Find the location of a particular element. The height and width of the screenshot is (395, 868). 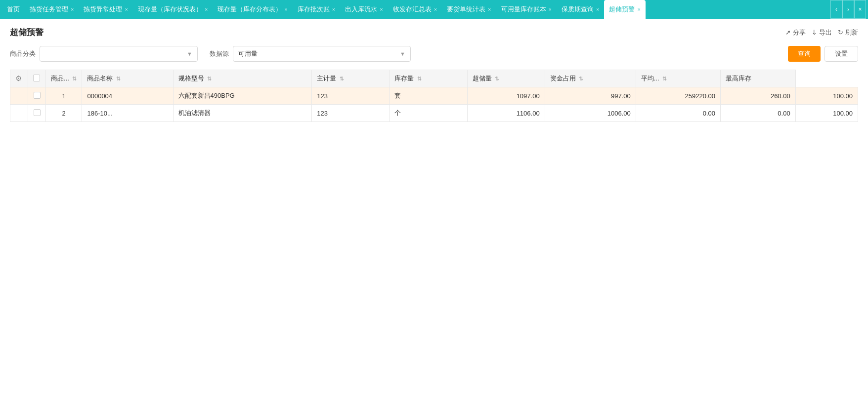

table-row: 2186-10...机油滤清器123个1106.001006.000.000.0… is located at coordinates (434, 114).